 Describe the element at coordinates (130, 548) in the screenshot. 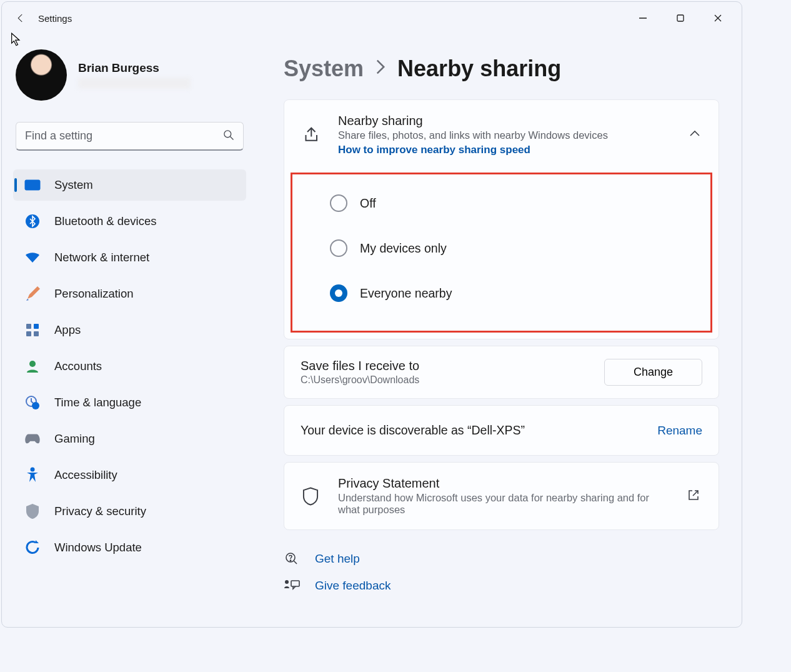

I see `sidebar-item-windows-update: Windows Update` at that location.